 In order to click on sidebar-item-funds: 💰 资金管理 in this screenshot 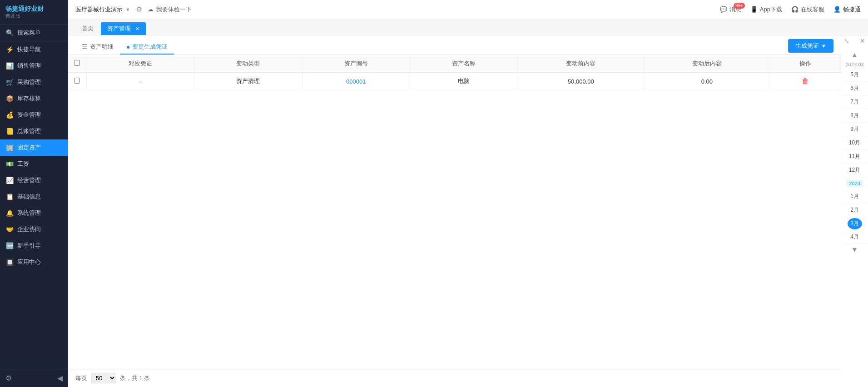, I will do `click(34, 115)`.